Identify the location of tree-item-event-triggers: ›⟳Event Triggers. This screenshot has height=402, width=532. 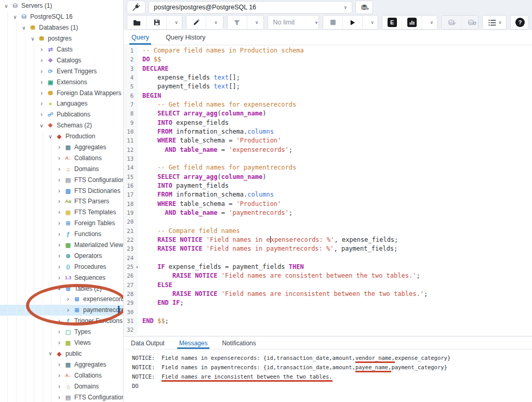
(61, 71).